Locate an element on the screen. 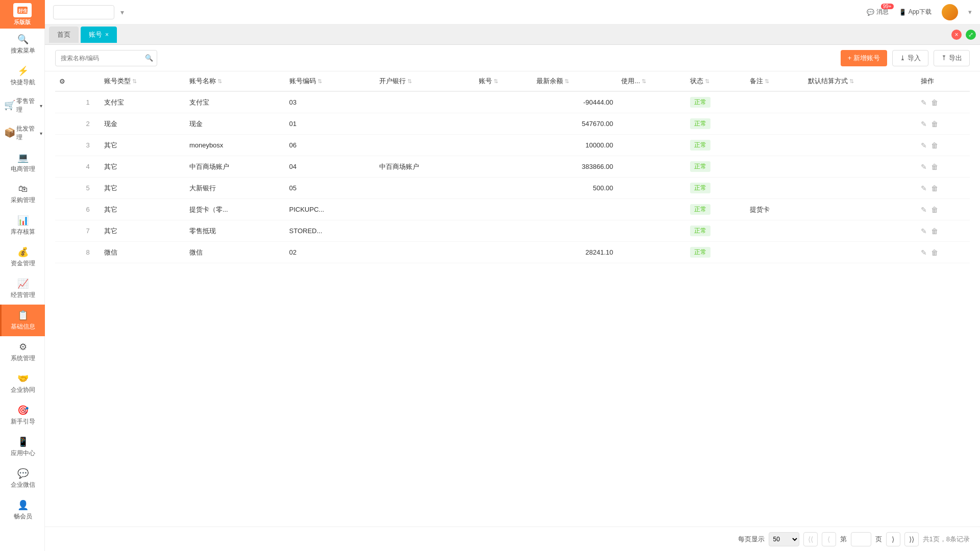 The width and height of the screenshot is (980, 551). row-usage-cell is located at coordinates (651, 145).